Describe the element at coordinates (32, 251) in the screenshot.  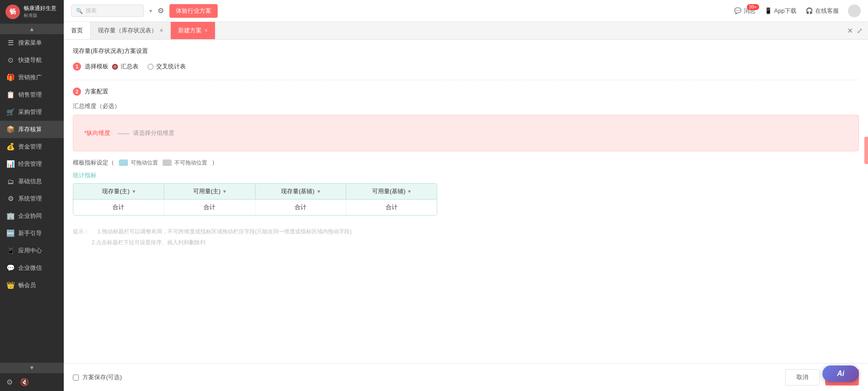
I see `sidebar-item-app-center: 📱 应用中心` at that location.